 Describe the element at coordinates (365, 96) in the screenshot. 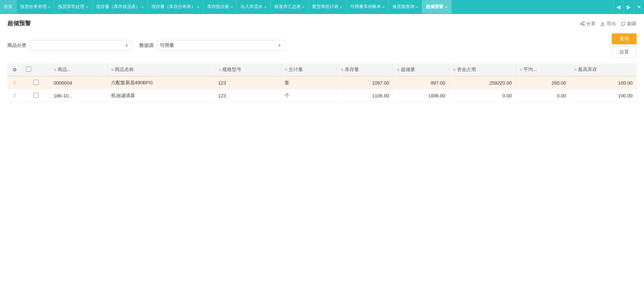

I see `row-stock: 1106.00` at that location.